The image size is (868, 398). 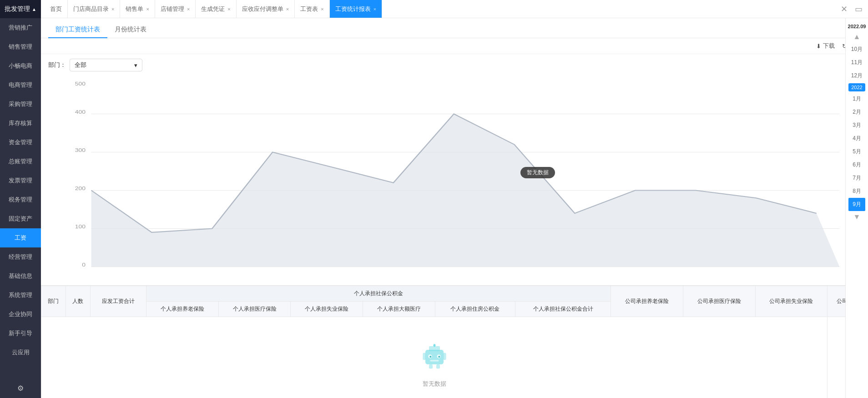 I want to click on subtab-部门工资统计表: 部门工资统计表, so click(x=78, y=30).